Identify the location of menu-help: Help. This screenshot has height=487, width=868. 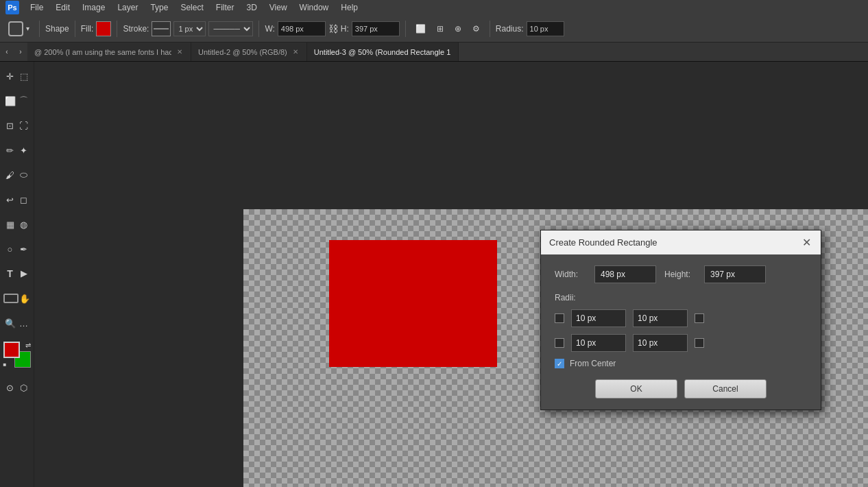
(350, 8).